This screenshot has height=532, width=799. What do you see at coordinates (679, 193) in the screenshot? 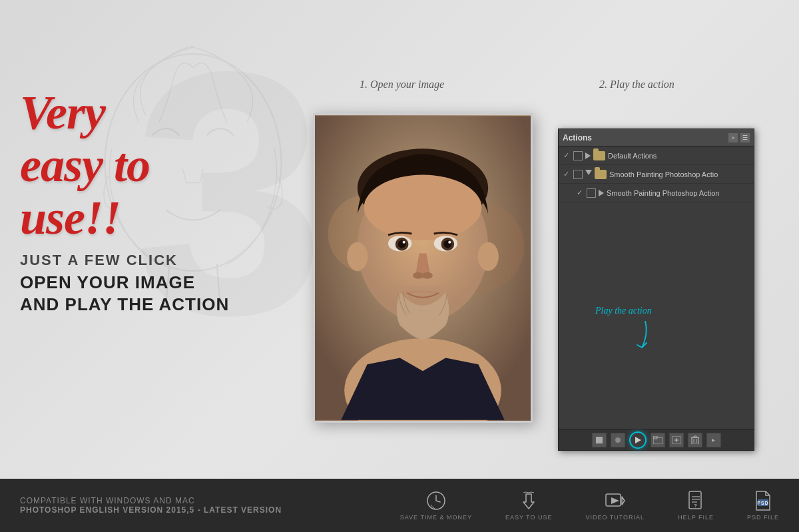
I see `smooth-action-label: Smooth Painting Photoshop Action` at bounding box center [679, 193].